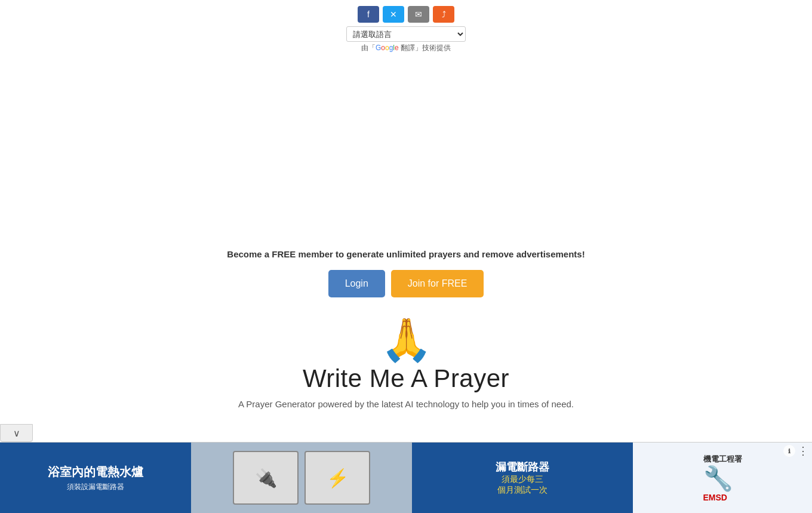  Describe the element at coordinates (406, 284) in the screenshot. I see `membership-buttons: Login Join for FREE` at that location.